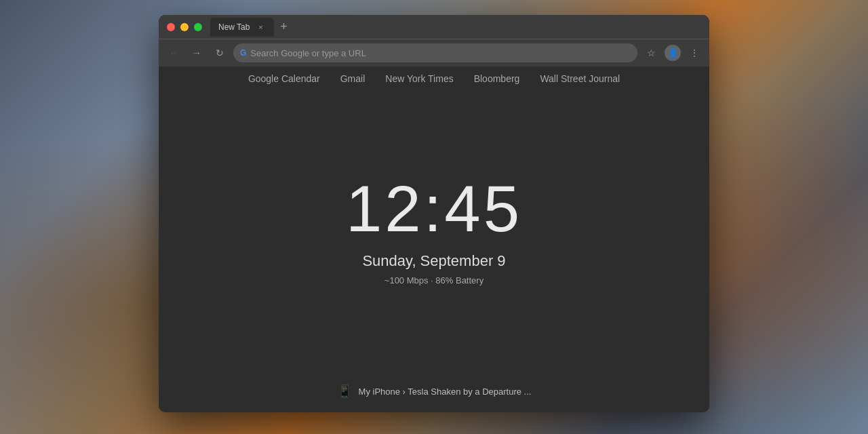 This screenshot has height=434, width=868. Describe the element at coordinates (198, 27) in the screenshot. I see `maximize-window-button` at that location.